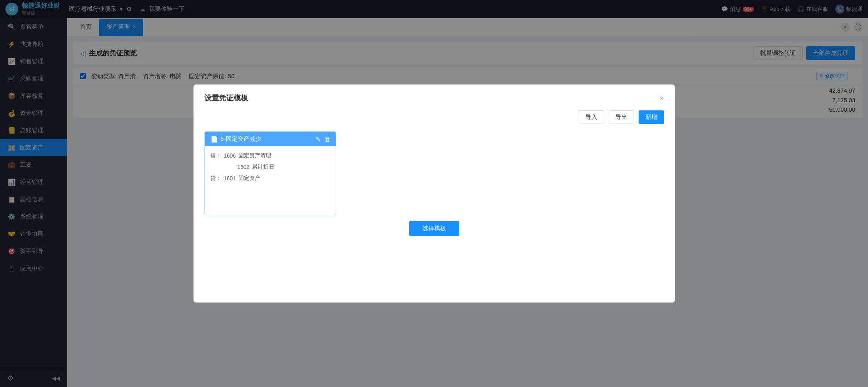  What do you see at coordinates (270, 174) in the screenshot?
I see `template-card: 📄 5-固定资产减少 ✎ 🗑 借： 1606 固定资产清理` at bounding box center [270, 174].